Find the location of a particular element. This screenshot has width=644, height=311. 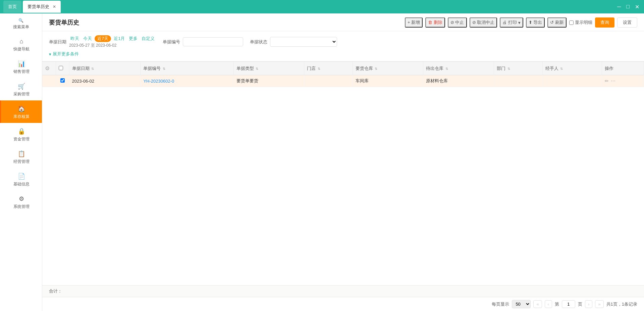

sidebar-item-label: 系统管理 is located at coordinates (21, 207).